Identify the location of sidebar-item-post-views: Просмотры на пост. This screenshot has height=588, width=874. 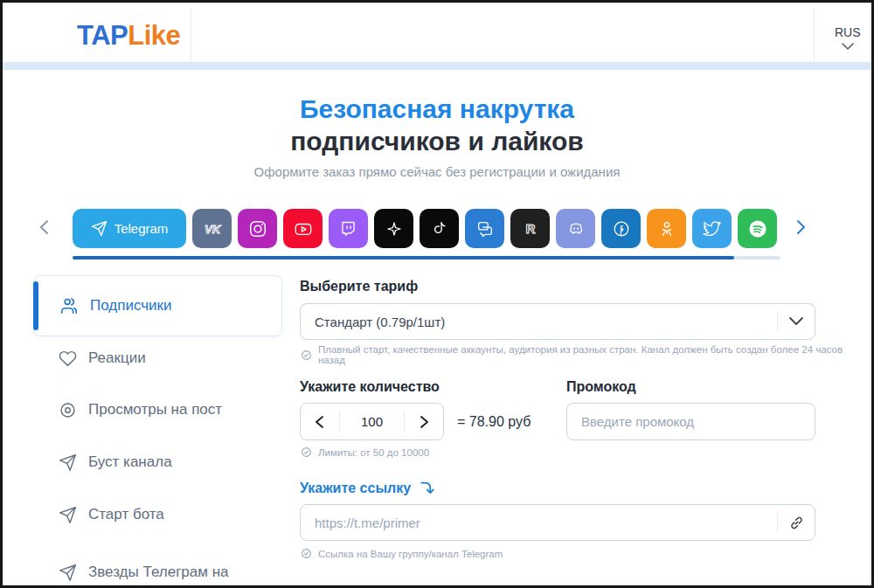
(157, 410).